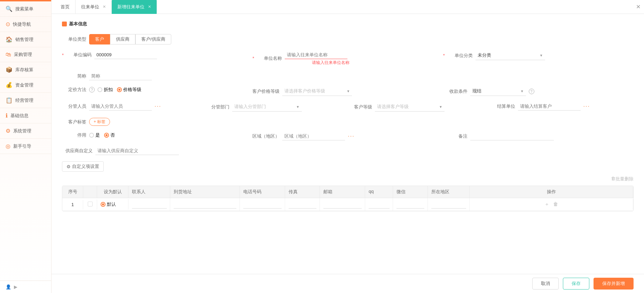  What do you see at coordinates (24, 70) in the screenshot?
I see `sidebar-inventory-label: 库存核算` at bounding box center [24, 70].